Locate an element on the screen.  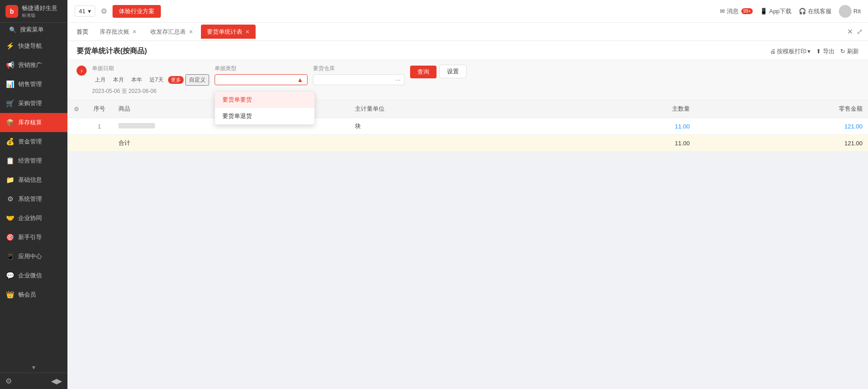
tab-receivable-summary-close: ✕ is located at coordinates (191, 32).